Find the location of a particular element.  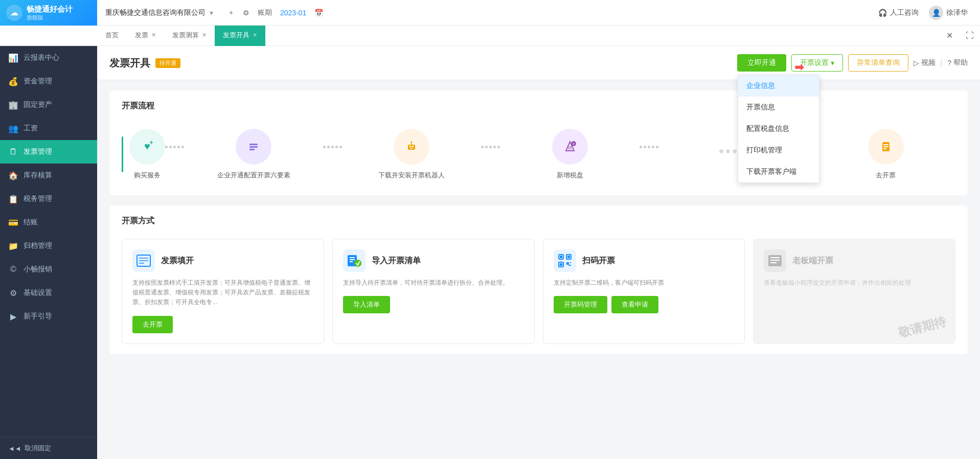

help-btn: ? 帮助 is located at coordinates (958, 63).